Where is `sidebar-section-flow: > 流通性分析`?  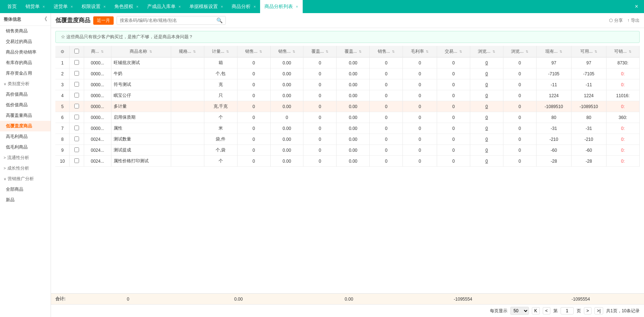
sidebar-section-flow: > 流通性分析 is located at coordinates (25, 158).